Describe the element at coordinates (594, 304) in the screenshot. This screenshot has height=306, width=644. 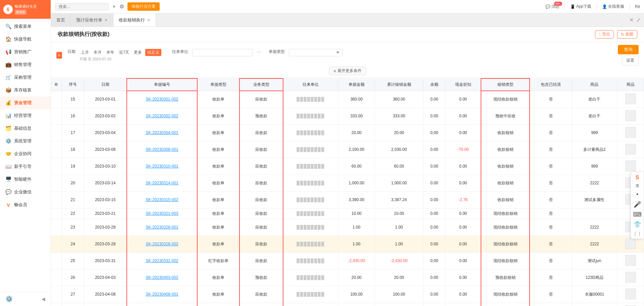
I see `cell-product: 2222` at that location.